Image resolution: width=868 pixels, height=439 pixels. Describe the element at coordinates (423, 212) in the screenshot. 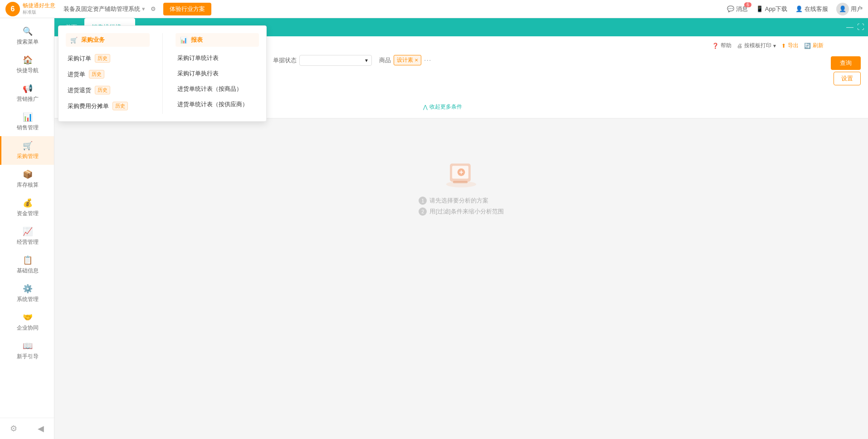

I see `tip-num-2: 2` at that location.